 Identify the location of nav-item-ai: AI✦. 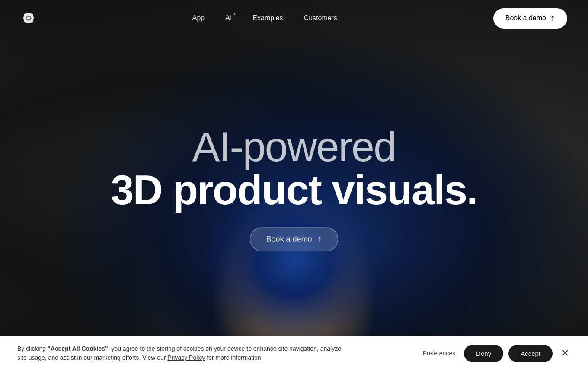
(228, 18).